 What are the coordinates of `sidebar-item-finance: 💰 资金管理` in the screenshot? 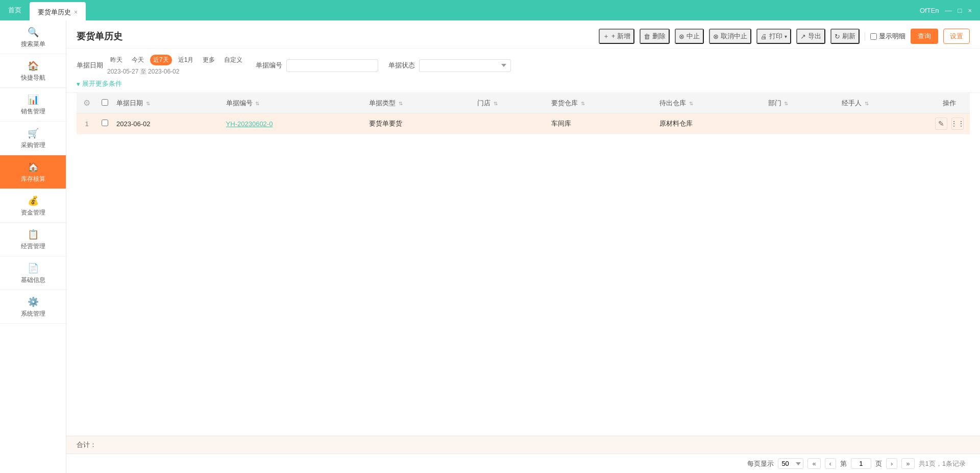 It's located at (33, 206).